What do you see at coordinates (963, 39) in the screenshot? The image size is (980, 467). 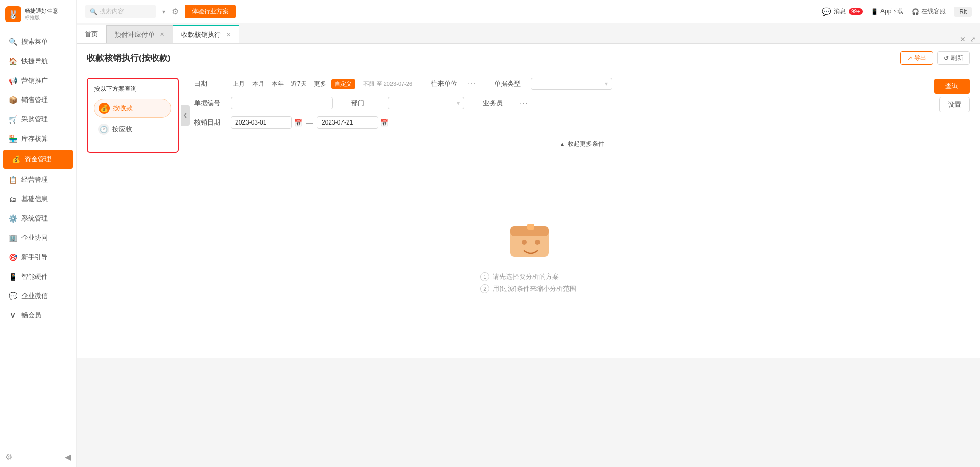 I see `tab-close-all-icon: ✕` at bounding box center [963, 39].